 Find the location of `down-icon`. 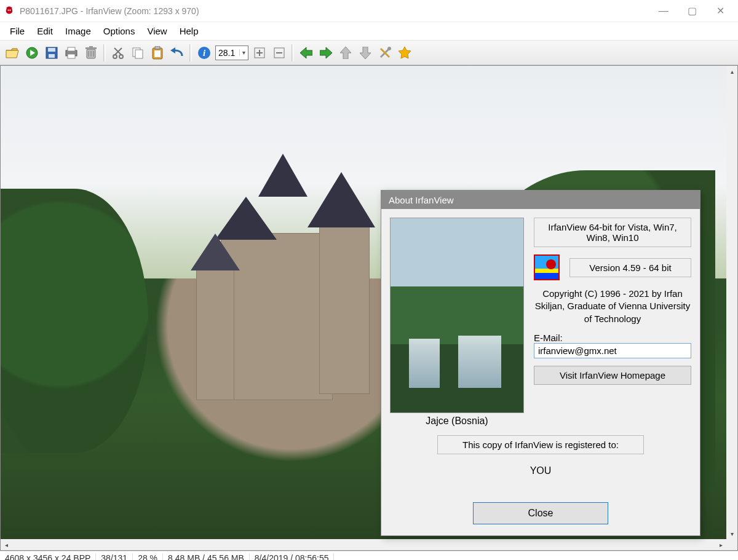

down-icon is located at coordinates (365, 53).